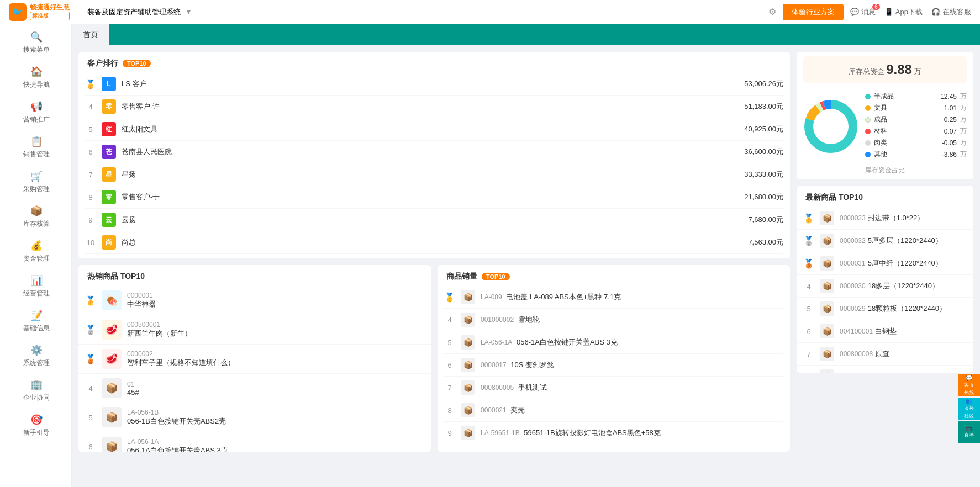  Describe the element at coordinates (36, 119) in the screenshot. I see `sidebar-label-marketing: 营销推广` at that location.